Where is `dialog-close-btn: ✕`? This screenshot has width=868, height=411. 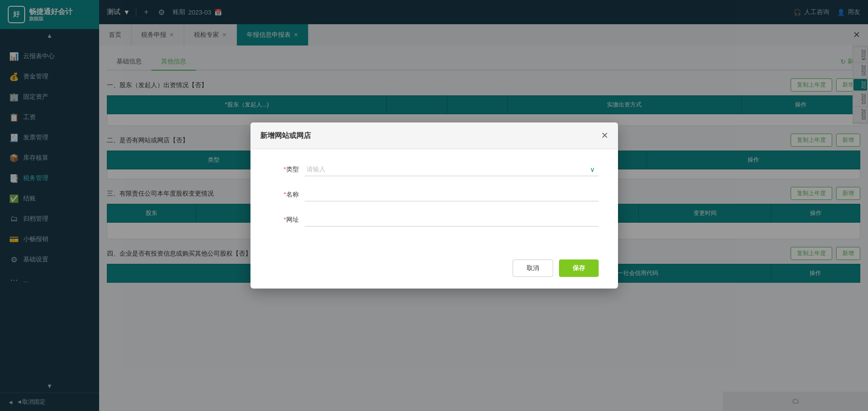
dialog-close-btn: ✕ is located at coordinates (604, 136).